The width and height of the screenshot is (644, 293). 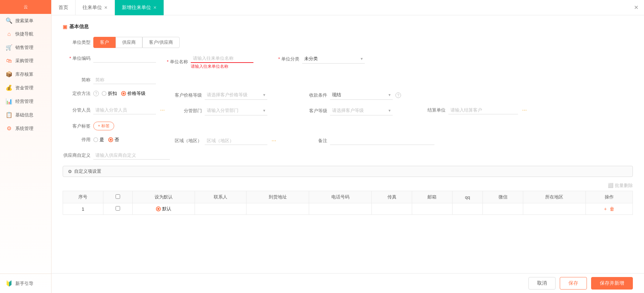 I want to click on department-select: 请输入分管部门 ▾, so click(x=236, y=111).